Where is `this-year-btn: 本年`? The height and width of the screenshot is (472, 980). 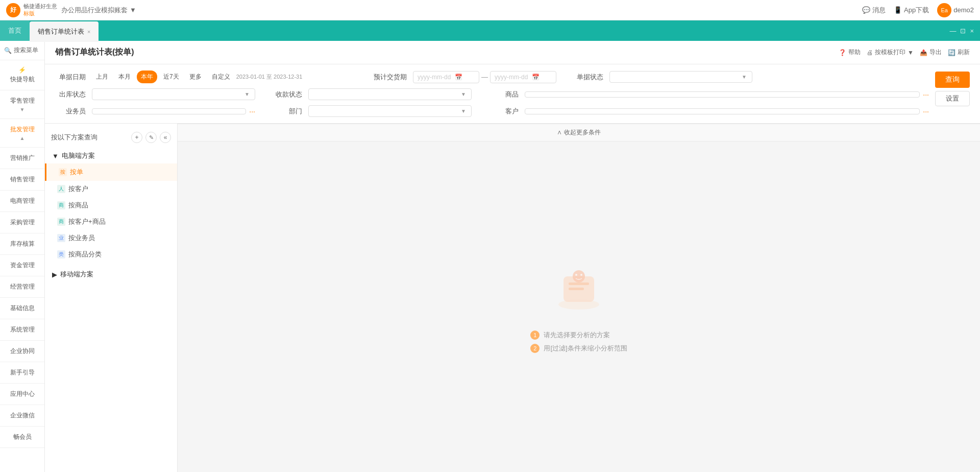 this-year-btn: 本年 is located at coordinates (147, 77).